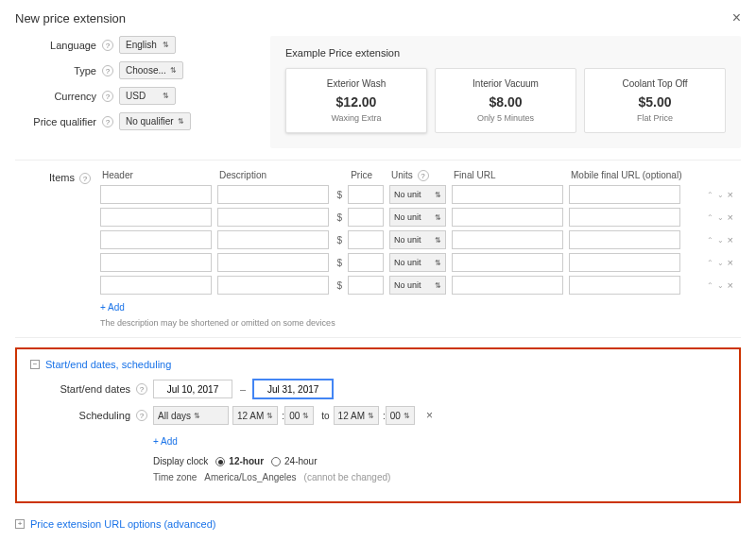 The image size is (756, 541). Describe the element at coordinates (420, 176) in the screenshot. I see `col-units: Units ?` at that location.